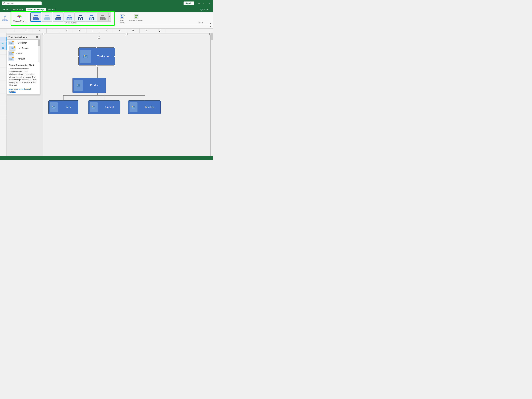 Image resolution: width=532 pixels, height=399 pixels. Describe the element at coordinates (26, 31) in the screenshot. I see `col-header-G: G` at that location.